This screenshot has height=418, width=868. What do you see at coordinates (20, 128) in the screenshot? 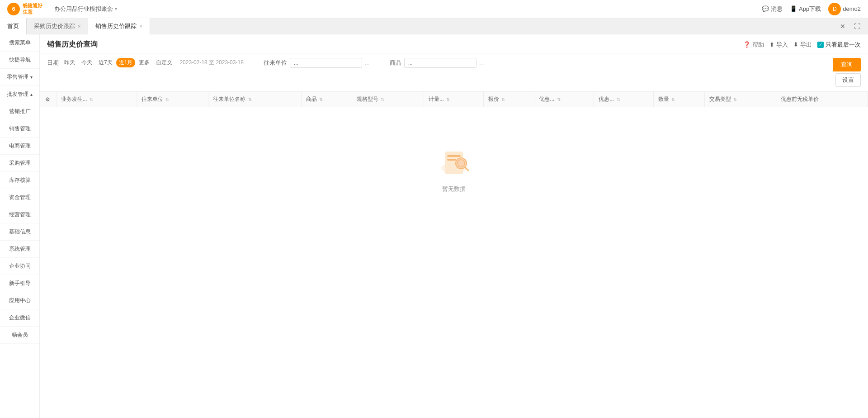
I see `sidebar-sales-mgmt-label: 销售管理` at bounding box center [20, 128].